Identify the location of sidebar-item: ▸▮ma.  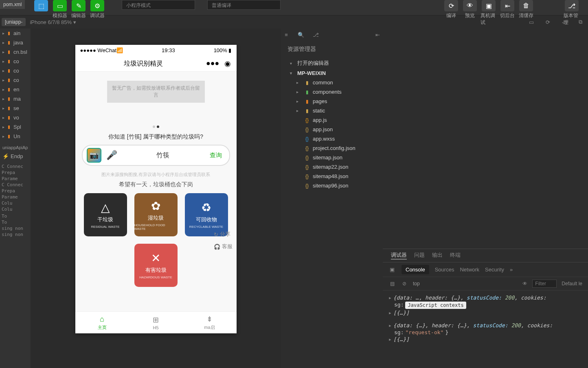
(15, 99).